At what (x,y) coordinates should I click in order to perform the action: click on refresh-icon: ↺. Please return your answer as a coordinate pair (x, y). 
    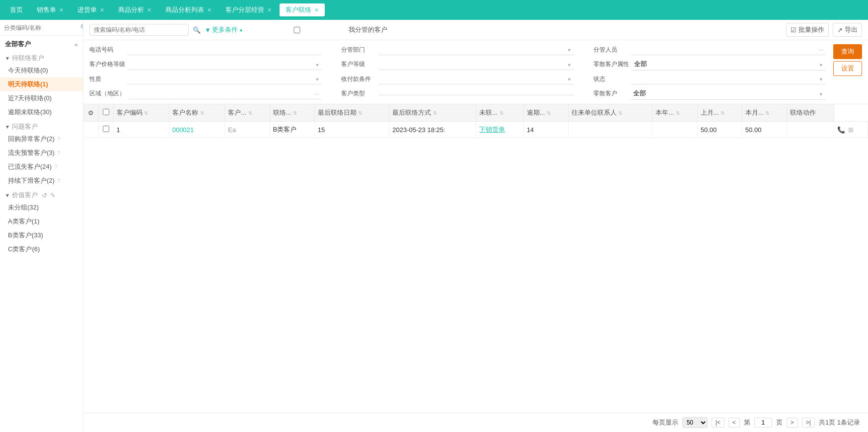
    Looking at the image, I should click on (45, 196).